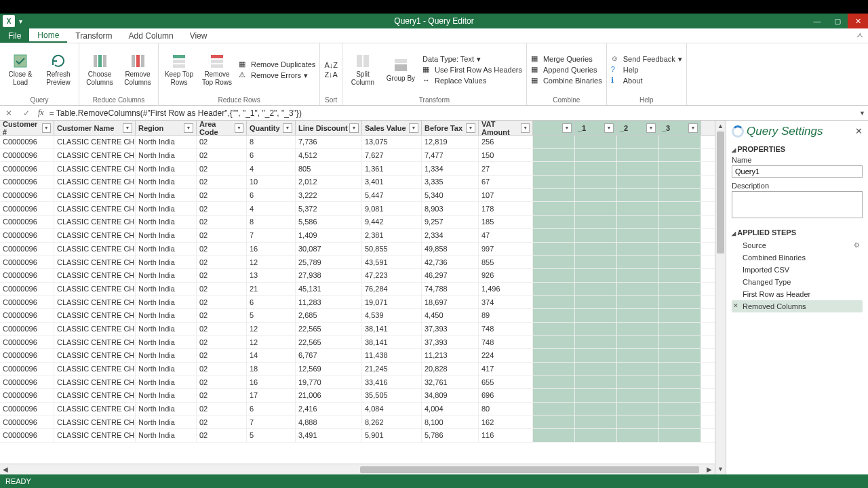 This screenshot has width=868, height=488. What do you see at coordinates (329, 422) in the screenshot?
I see `table-cell: 4,888` at bounding box center [329, 422].